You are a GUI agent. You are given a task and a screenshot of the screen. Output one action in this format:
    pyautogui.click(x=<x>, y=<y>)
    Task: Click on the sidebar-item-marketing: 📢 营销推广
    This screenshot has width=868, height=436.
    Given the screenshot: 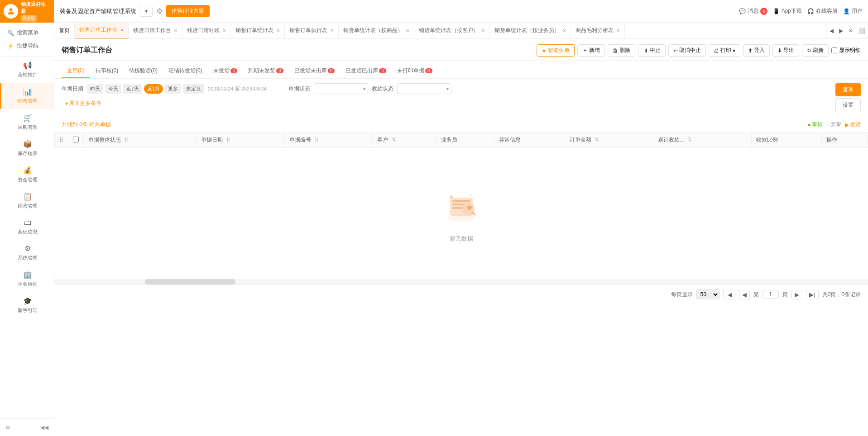 What is the action you would take?
    pyautogui.click(x=27, y=70)
    